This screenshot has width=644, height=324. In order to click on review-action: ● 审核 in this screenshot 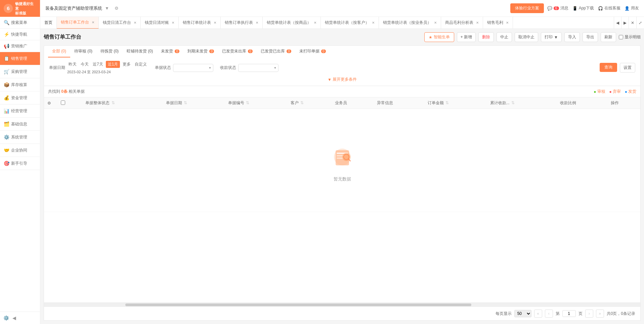, I will do `click(599, 91)`.